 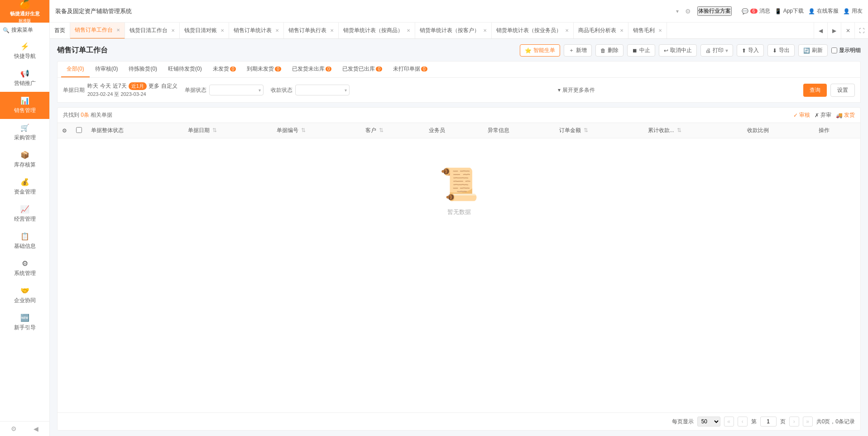 I want to click on delete-btn: 🗑 删除, so click(x=609, y=51).